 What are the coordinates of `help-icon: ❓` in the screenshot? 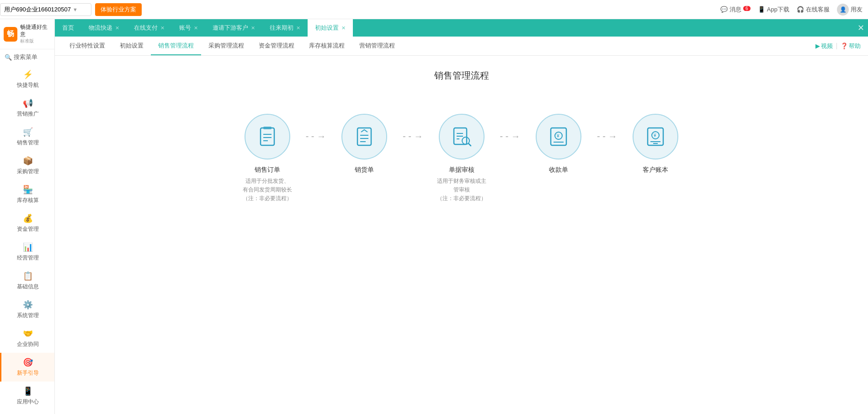 It's located at (844, 46).